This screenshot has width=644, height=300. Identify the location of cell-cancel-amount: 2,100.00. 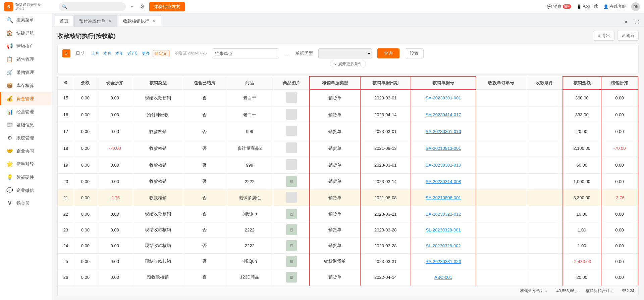
(582, 148).